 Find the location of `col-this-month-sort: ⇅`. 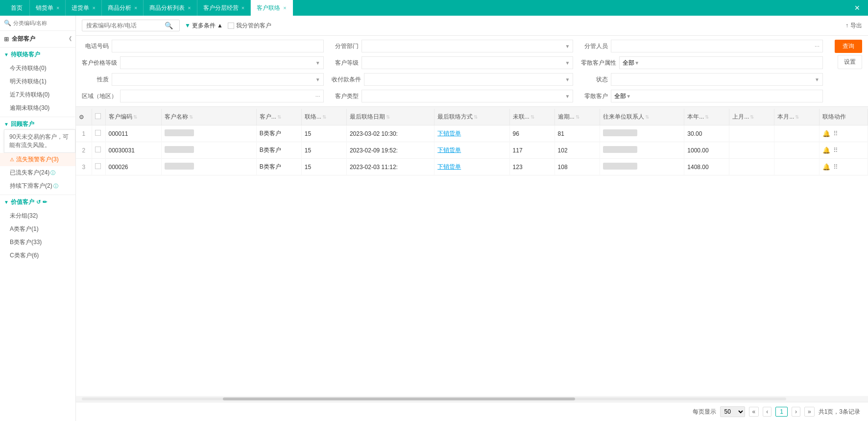

col-this-month-sort: ⇅ is located at coordinates (797, 117).